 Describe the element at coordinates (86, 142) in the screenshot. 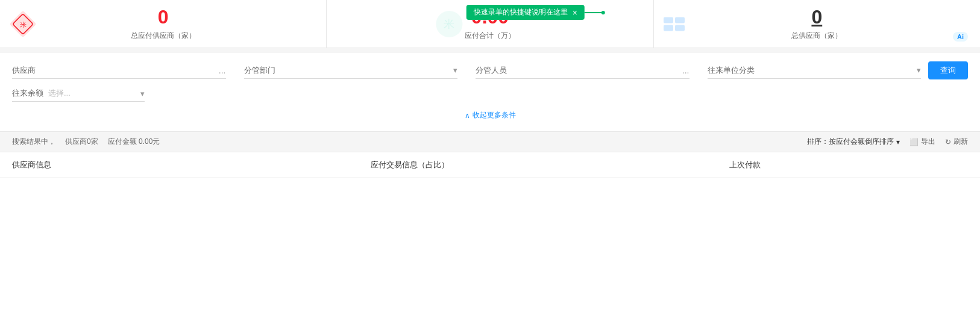

I see `result-info: 搜索结果中， 供应商0家 应付金额 0.00元` at that location.